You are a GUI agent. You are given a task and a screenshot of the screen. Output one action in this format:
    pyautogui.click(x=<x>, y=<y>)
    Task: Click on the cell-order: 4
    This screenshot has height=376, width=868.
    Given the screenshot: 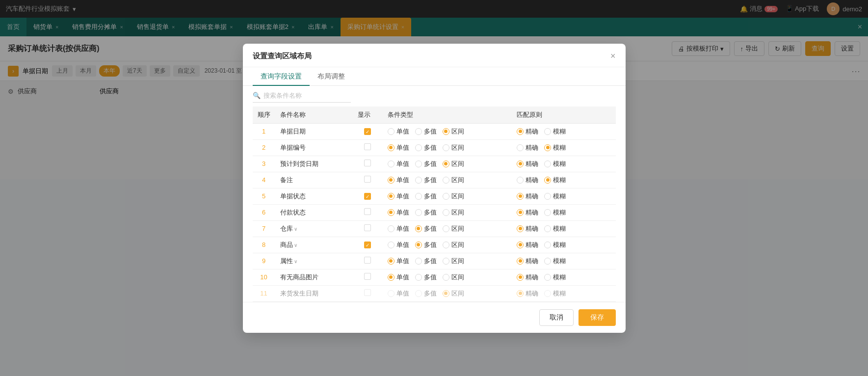 What is the action you would take?
    pyautogui.click(x=264, y=176)
    